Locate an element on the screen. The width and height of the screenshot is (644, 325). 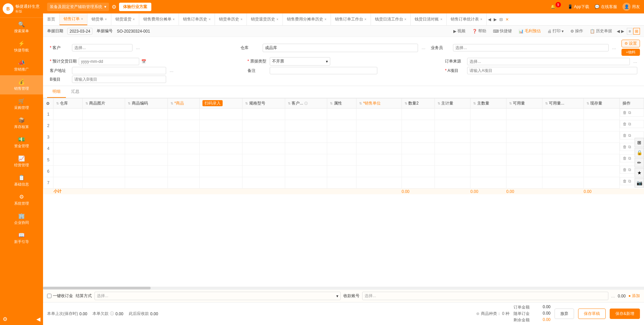
staff-dots: … is located at coordinates (614, 48).